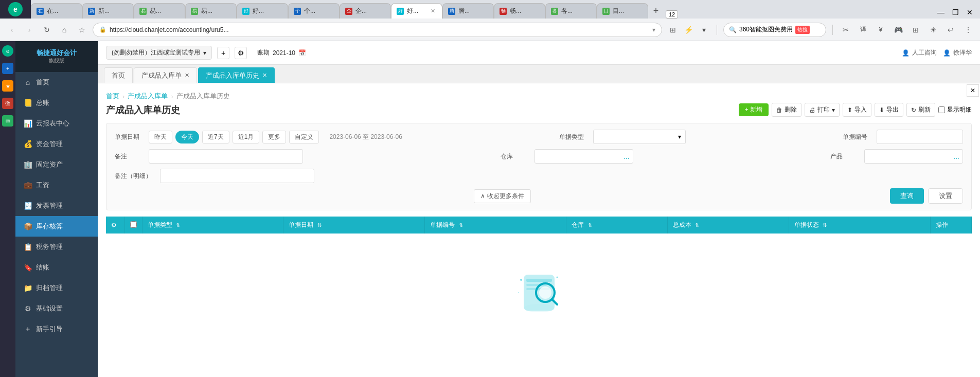 This screenshot has width=980, height=377. I want to click on product-input, so click(907, 156).